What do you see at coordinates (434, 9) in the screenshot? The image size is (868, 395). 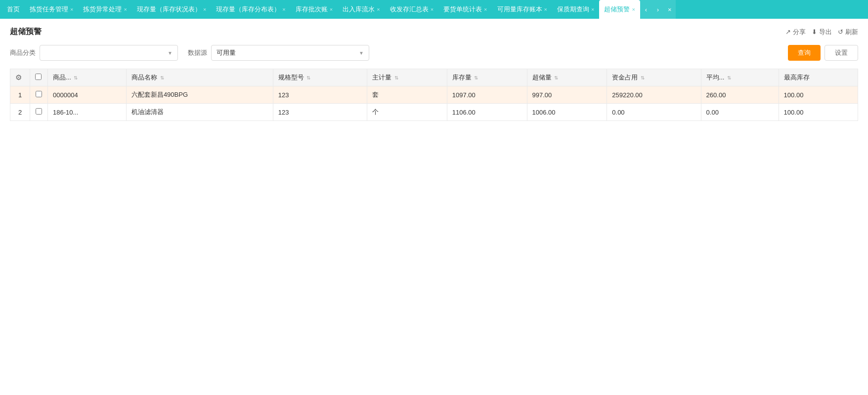 I see `top-navigation: 首页 拣货任务管理 × 拣货异常处理 × 现存量（库存状况表） × 现存量（库存…` at bounding box center [434, 9].